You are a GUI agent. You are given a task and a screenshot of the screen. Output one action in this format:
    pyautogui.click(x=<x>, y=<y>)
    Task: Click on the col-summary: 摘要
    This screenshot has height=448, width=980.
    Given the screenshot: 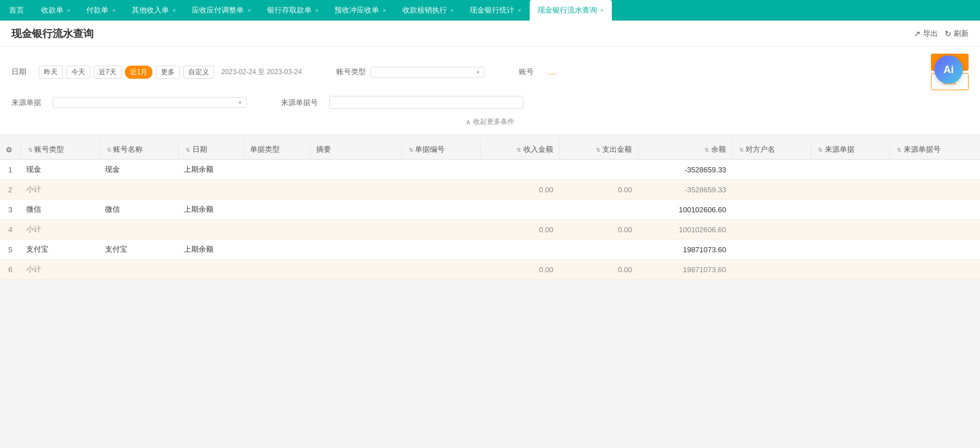 What is the action you would take?
    pyautogui.click(x=356, y=150)
    